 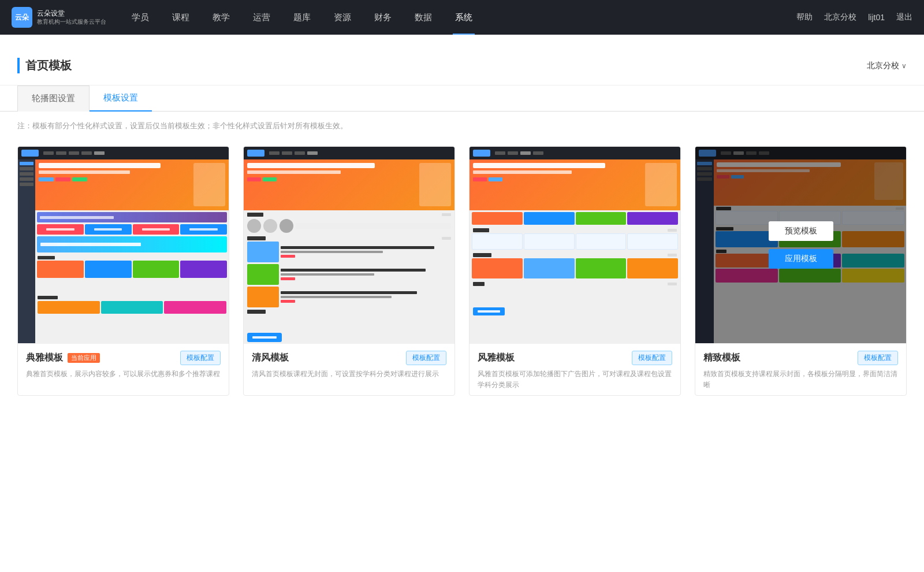 What do you see at coordinates (262, 17) in the screenshot?
I see `nav-item-operations: 运营` at bounding box center [262, 17].